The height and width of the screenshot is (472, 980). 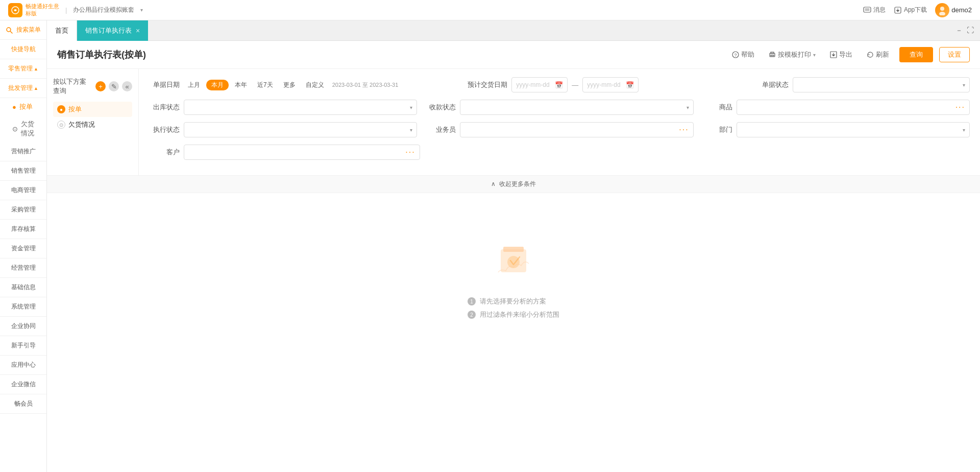 What do you see at coordinates (9, 30) in the screenshot?
I see `search-icon` at bounding box center [9, 30].